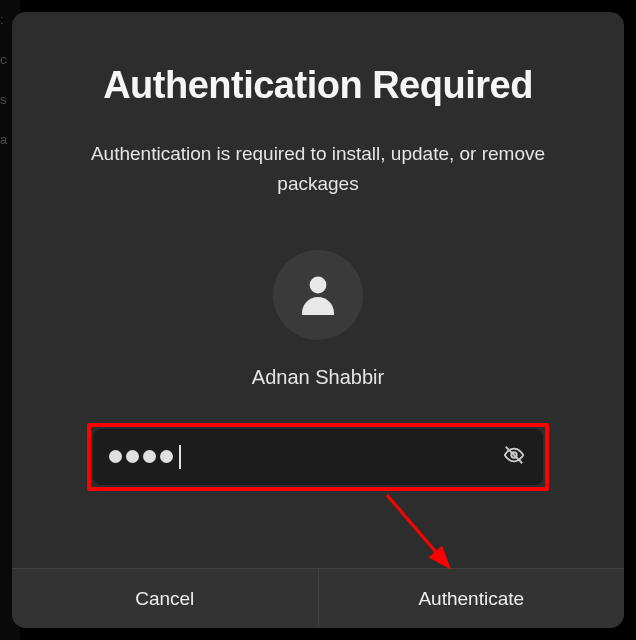 This screenshot has width=636, height=640. Describe the element at coordinates (318, 86) in the screenshot. I see `dialog-title: Authentication Required` at that location.